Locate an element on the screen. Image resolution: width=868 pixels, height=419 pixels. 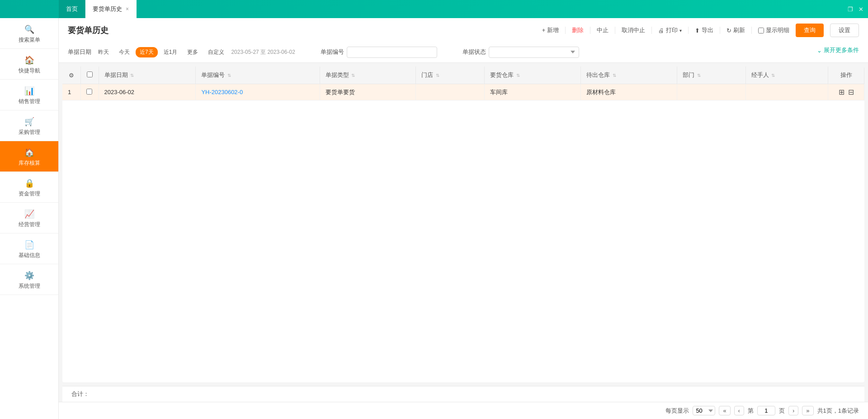
table-header-row: ⚙ 单据日期 ⇅ 单据编号 ⇅ 单据类型 is located at coordinates (463, 75).